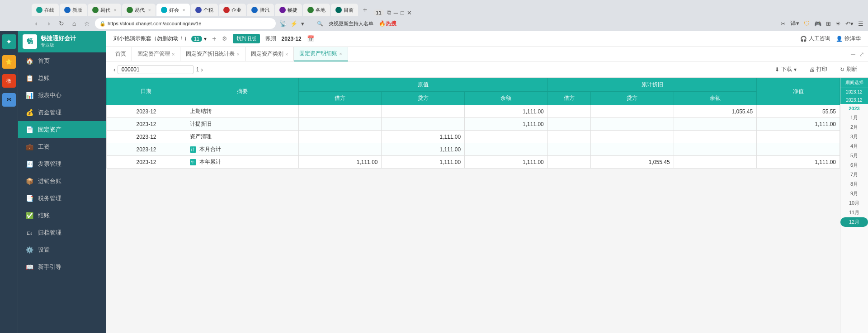 The image size is (868, 333). Describe the element at coordinates (357, 23) in the screenshot. I see `search-bar: 🔍 央视更新主持人名单 🔥热搜` at that location.